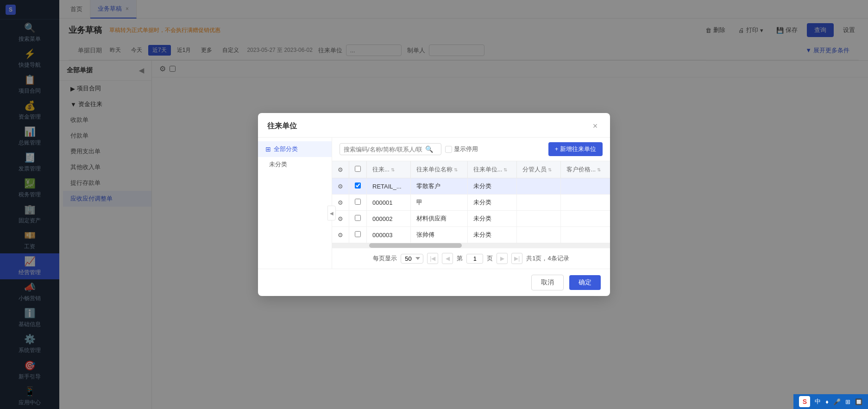 This screenshot has height=409, width=868. What do you see at coordinates (517, 258) in the screenshot?
I see `last-page-btn: ▶|` at bounding box center [517, 258].